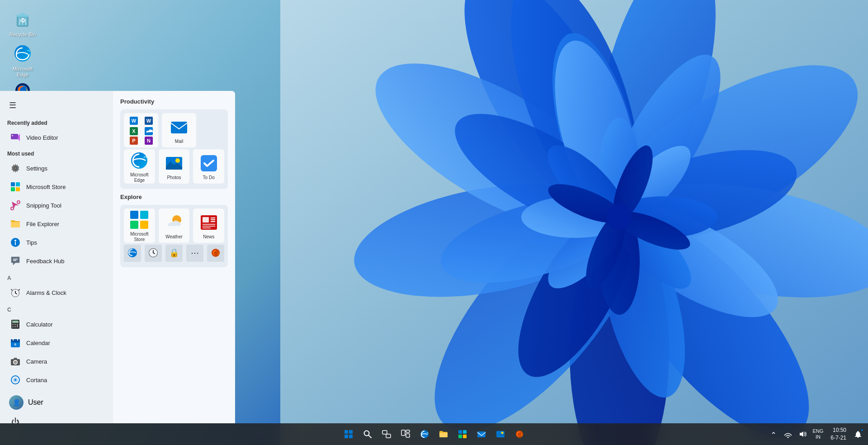  I want to click on photos-tile-icon, so click(174, 163).